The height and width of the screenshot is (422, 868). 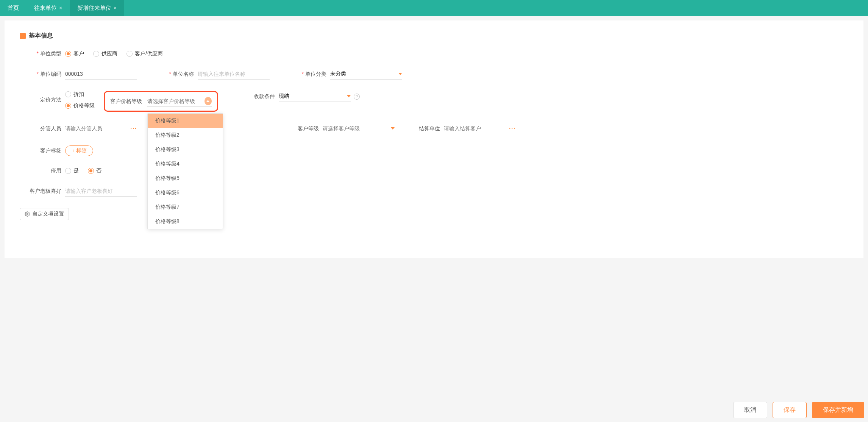 What do you see at coordinates (298, 129) in the screenshot?
I see `cust-level-label: 客户等级` at bounding box center [298, 129].